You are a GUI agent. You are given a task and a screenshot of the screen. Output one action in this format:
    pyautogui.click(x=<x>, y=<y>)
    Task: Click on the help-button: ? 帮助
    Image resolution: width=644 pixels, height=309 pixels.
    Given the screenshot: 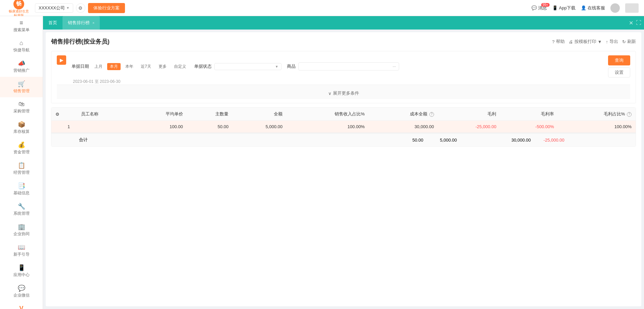 What is the action you would take?
    pyautogui.click(x=558, y=42)
    